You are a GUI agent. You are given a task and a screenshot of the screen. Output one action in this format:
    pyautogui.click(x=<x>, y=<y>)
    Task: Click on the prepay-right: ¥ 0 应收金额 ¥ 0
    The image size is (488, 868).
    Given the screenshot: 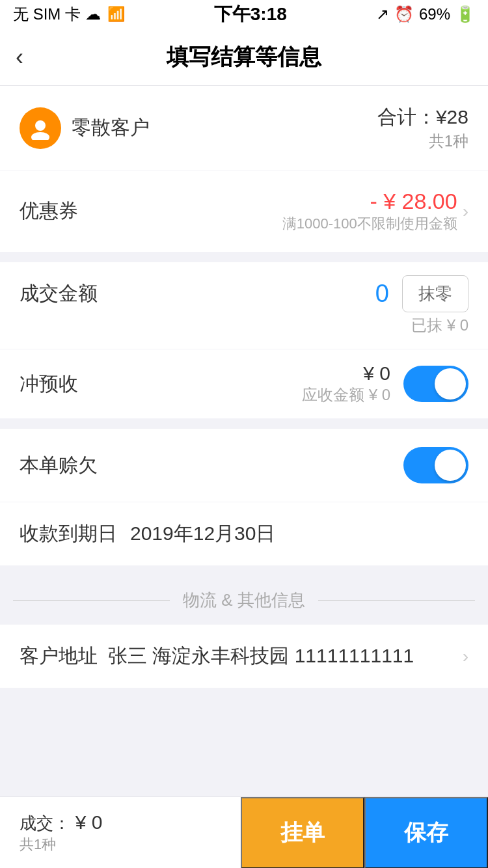 What is the action you would take?
    pyautogui.click(x=385, y=384)
    